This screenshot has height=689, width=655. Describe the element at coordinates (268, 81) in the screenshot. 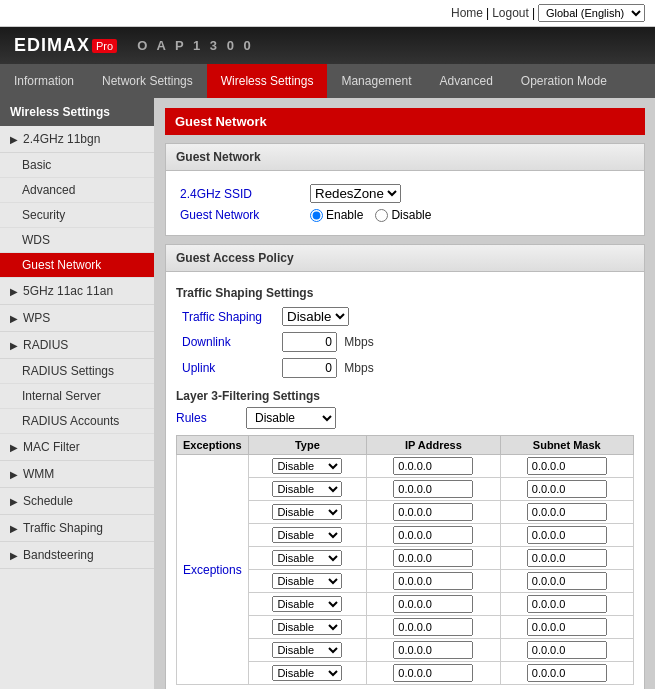

I see `nav-wireless-settings: Wireless Settings` at that location.